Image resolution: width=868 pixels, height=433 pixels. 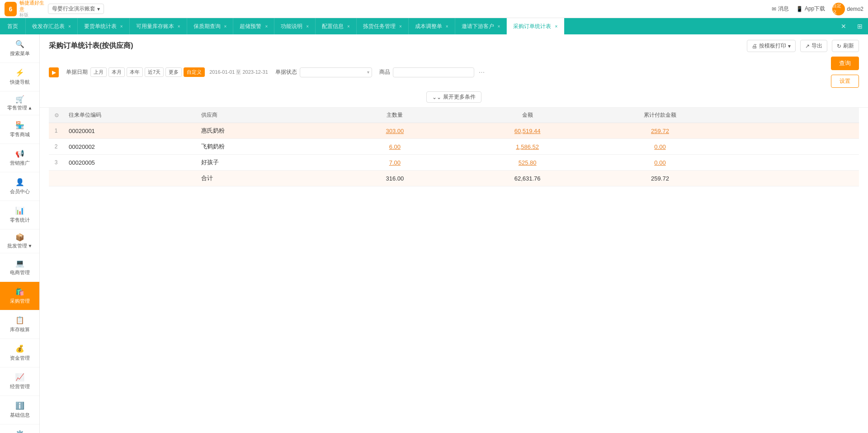 I want to click on footer-paid: 259.72, so click(x=660, y=178).